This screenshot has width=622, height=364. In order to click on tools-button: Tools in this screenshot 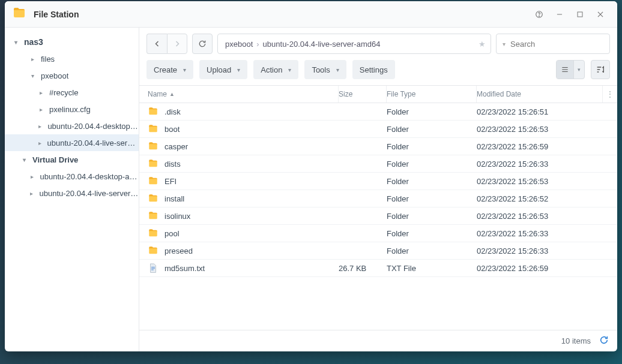, I will do `click(325, 70)`.